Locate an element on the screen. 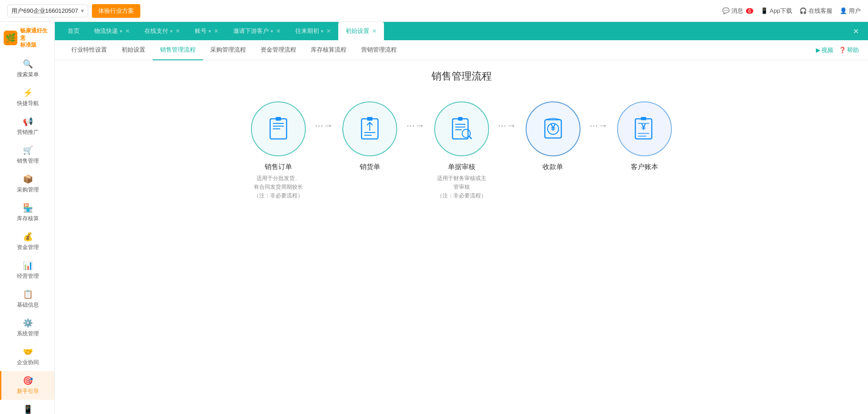 The width and height of the screenshot is (868, 414). sub-tab-inventory-flow-label: 库存核算流程 is located at coordinates (329, 50).